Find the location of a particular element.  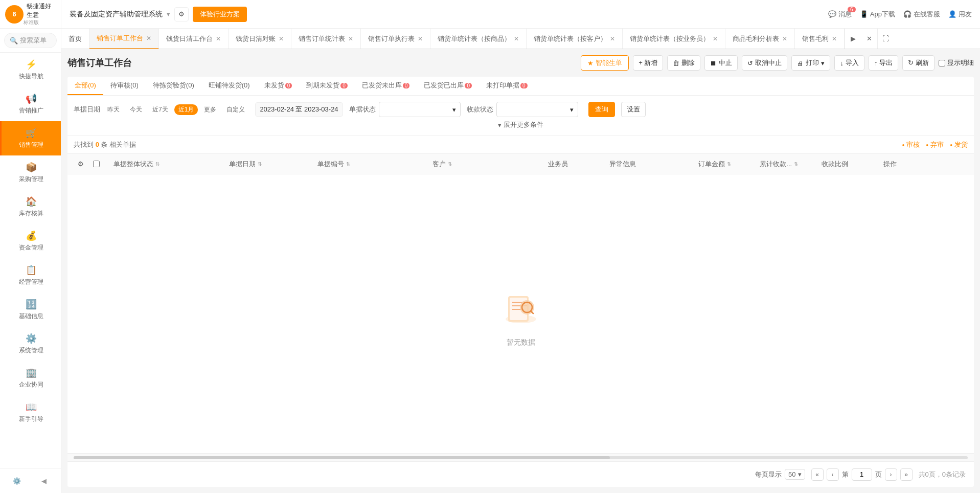

sub-tab-shipped-in: 已发货已出库0 is located at coordinates (448, 86).